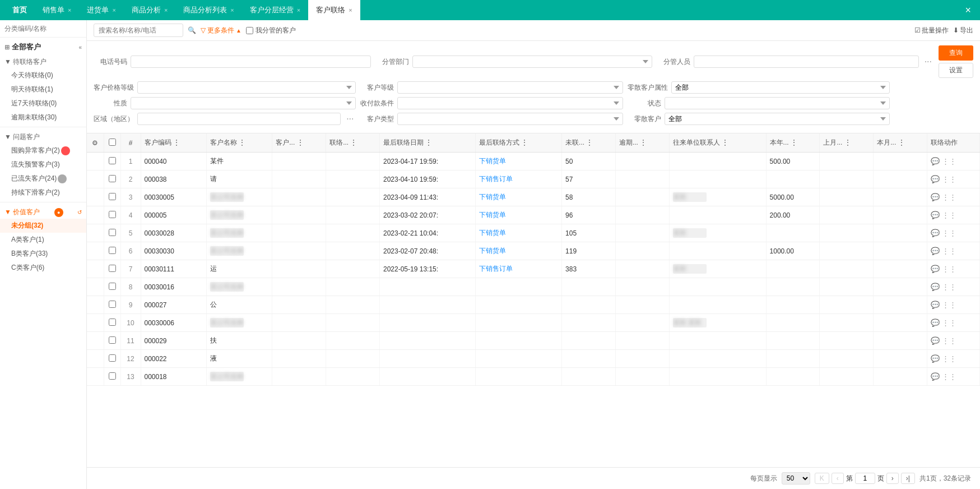  Describe the element at coordinates (43, 90) in the screenshot. I see `sidebar-item-tomorrow-pending: 明天待联络(1)` at that location.